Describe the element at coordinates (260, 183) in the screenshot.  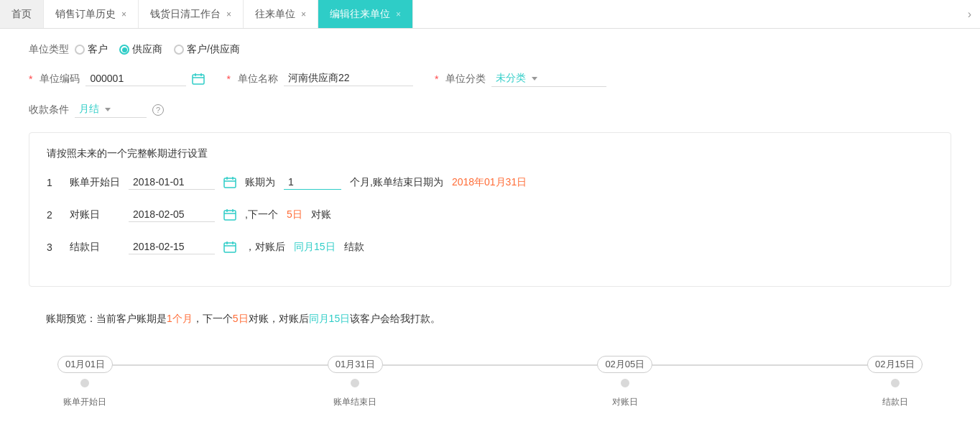
I see `row-1-desc-prefix: 账期为` at that location.